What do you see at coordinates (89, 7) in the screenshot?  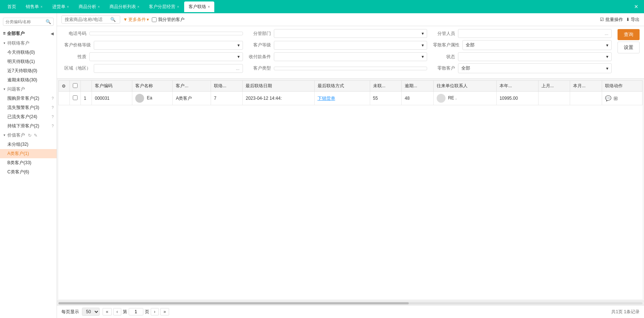 I see `tab-product-analysis: 商品分析 ×` at bounding box center [89, 7].